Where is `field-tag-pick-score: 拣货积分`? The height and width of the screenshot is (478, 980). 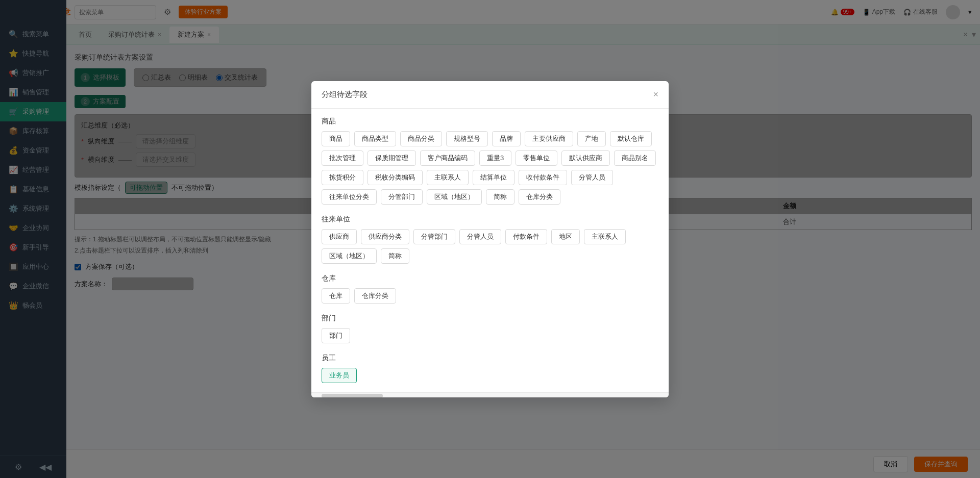 field-tag-pick-score: 拣货积分 is located at coordinates (342, 178).